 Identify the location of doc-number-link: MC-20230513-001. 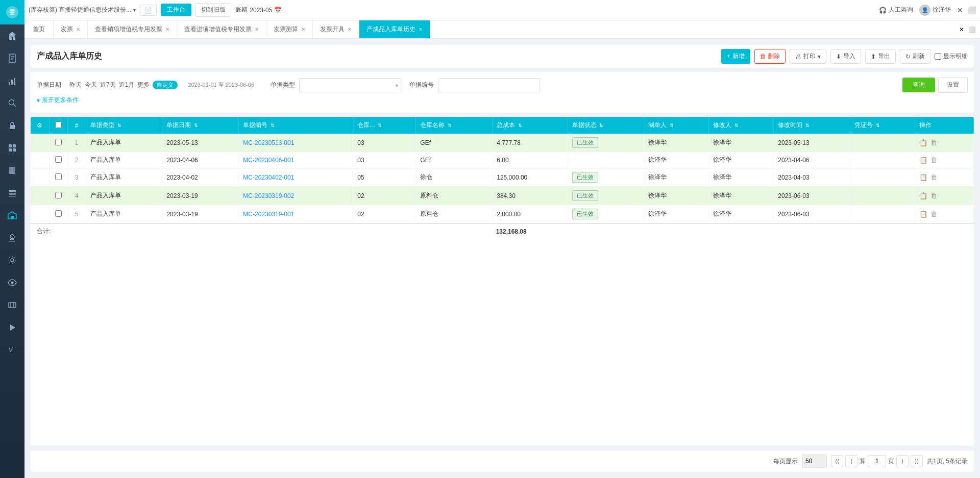
(268, 143).